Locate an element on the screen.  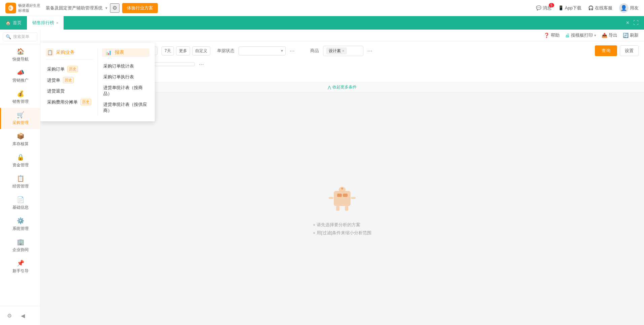
export-action: 📤 导出 is located at coordinates (610, 35).